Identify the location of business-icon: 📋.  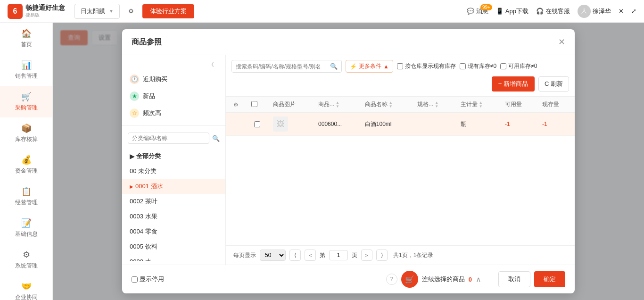
(26, 192).